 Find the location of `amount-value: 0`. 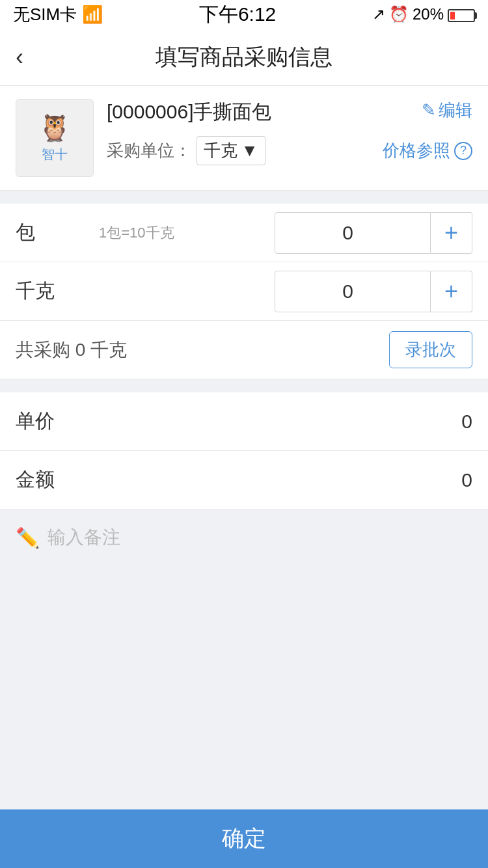

amount-value: 0 is located at coordinates (467, 480).